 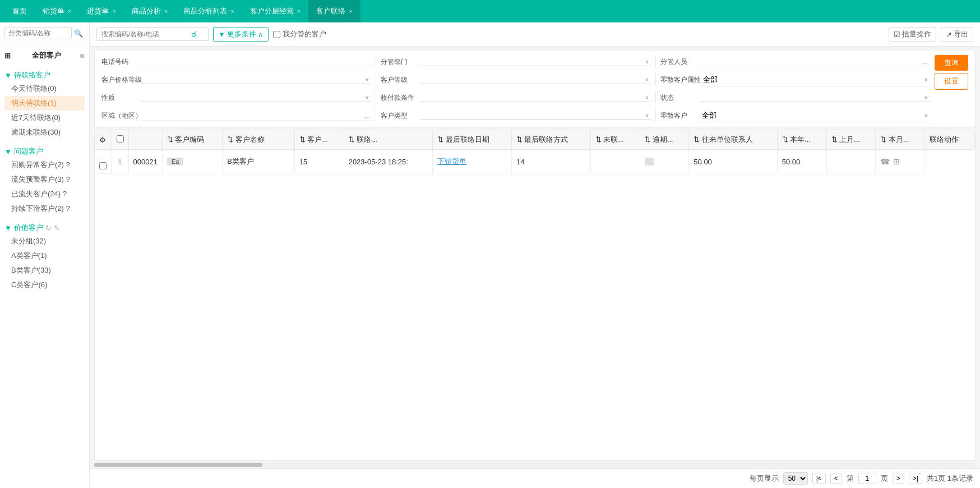 What do you see at coordinates (45, 103) in the screenshot?
I see `sidebar-item-tomorrow-contact: 明天待联络(1)` at bounding box center [45, 103].